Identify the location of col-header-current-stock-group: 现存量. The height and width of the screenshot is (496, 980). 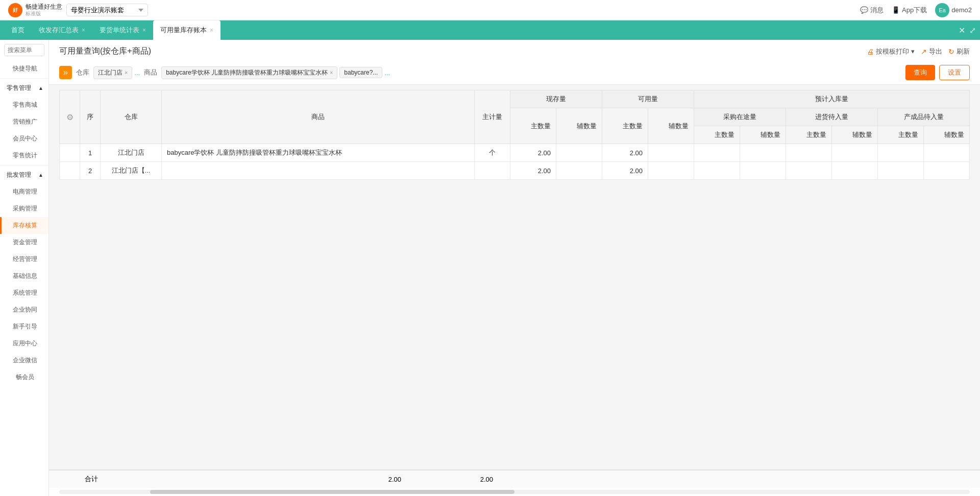
(556, 99).